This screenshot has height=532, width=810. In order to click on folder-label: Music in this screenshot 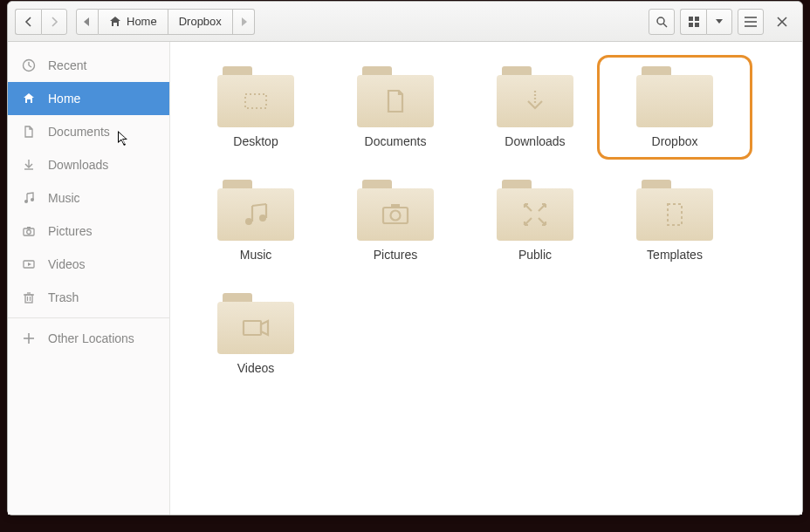, I will do `click(257, 255)`.